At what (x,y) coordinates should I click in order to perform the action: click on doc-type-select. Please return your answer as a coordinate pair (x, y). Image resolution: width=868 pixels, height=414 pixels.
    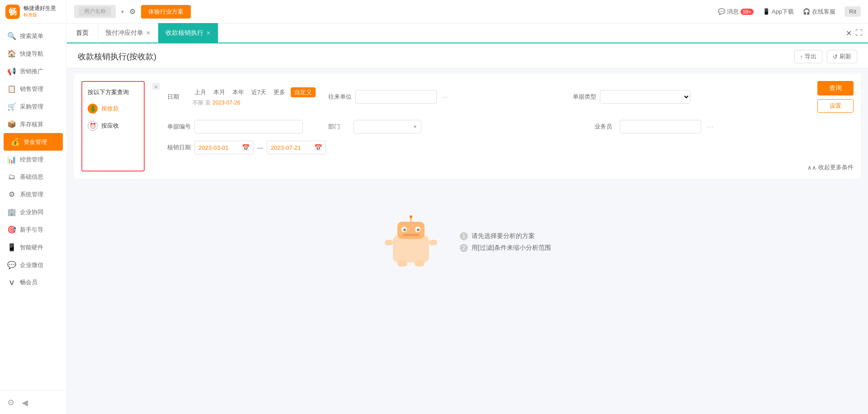
    Looking at the image, I should click on (645, 97).